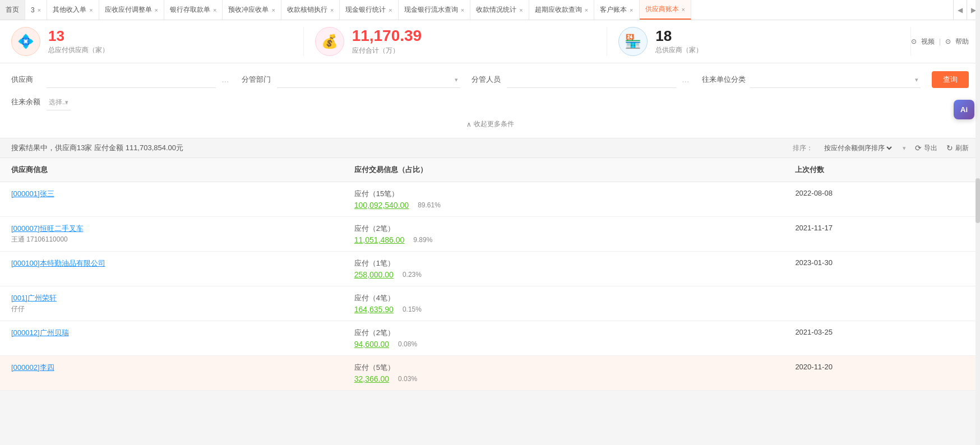 This screenshot has width=980, height=445. Describe the element at coordinates (172, 373) in the screenshot. I see `supplier-info-cell-5: [000002]李四` at that location.